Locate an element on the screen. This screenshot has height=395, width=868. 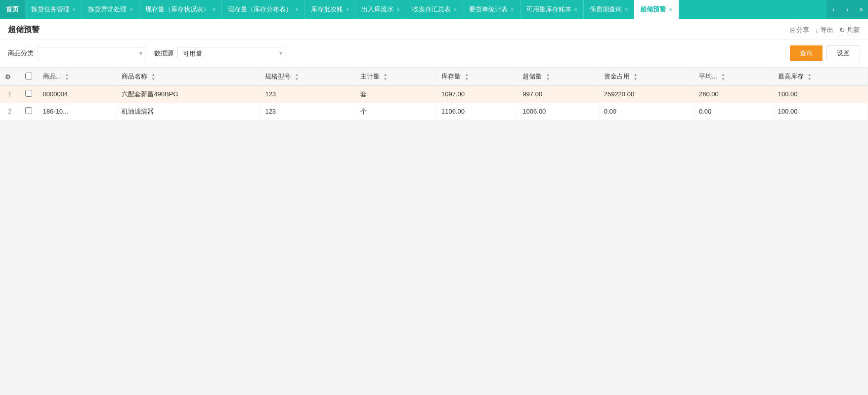
th-capital-usage: 资金占用 ▲▼ is located at coordinates (646, 77).